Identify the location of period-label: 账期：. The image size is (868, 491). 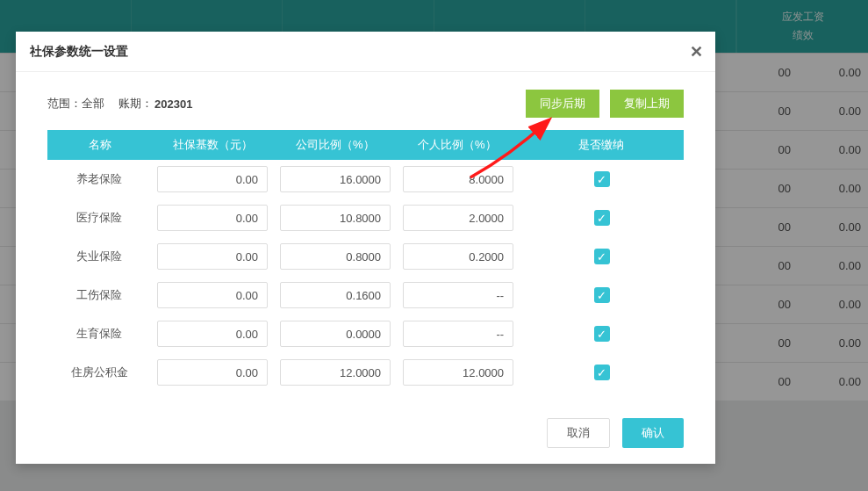
(135, 104).